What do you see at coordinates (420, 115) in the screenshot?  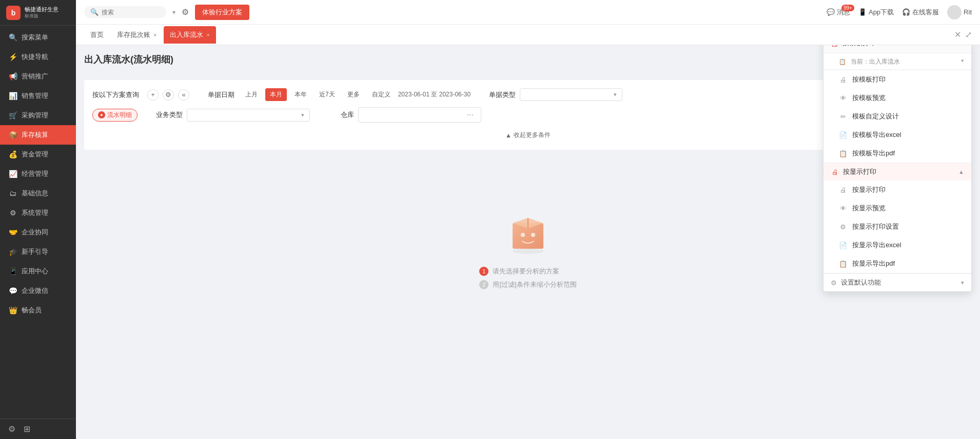 I see `warehouse-select: ···` at bounding box center [420, 115].